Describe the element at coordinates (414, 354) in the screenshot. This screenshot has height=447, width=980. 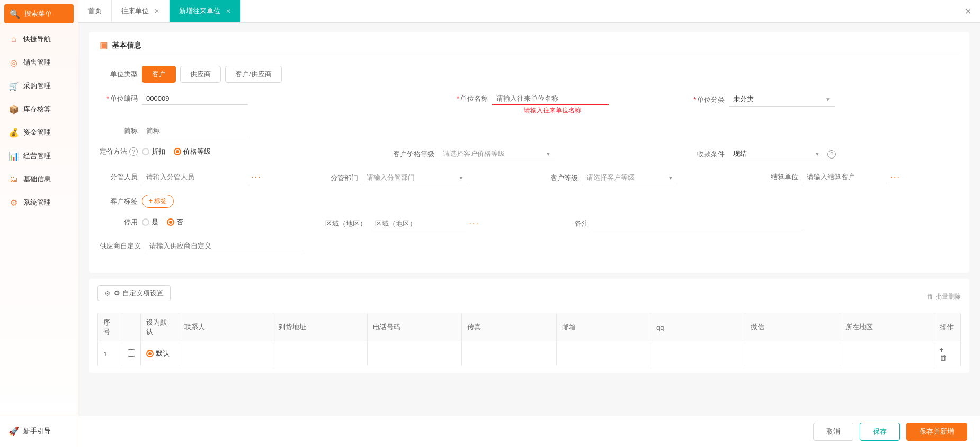
I see `phone-input` at that location.